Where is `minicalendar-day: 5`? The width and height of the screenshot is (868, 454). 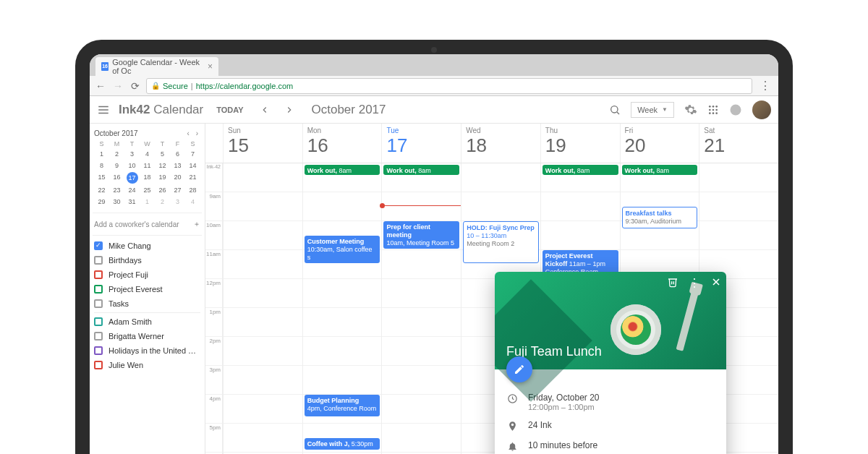
minicalendar-day: 5 is located at coordinates (162, 154).